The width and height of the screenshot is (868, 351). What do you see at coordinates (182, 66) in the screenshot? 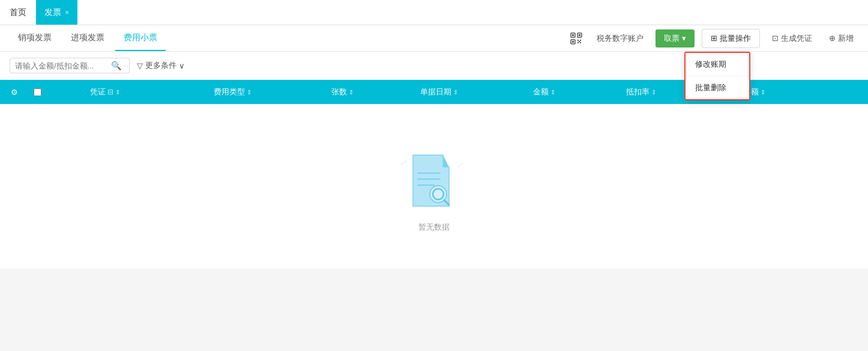
I see `more-conditions-chevron: ∨` at bounding box center [182, 66].